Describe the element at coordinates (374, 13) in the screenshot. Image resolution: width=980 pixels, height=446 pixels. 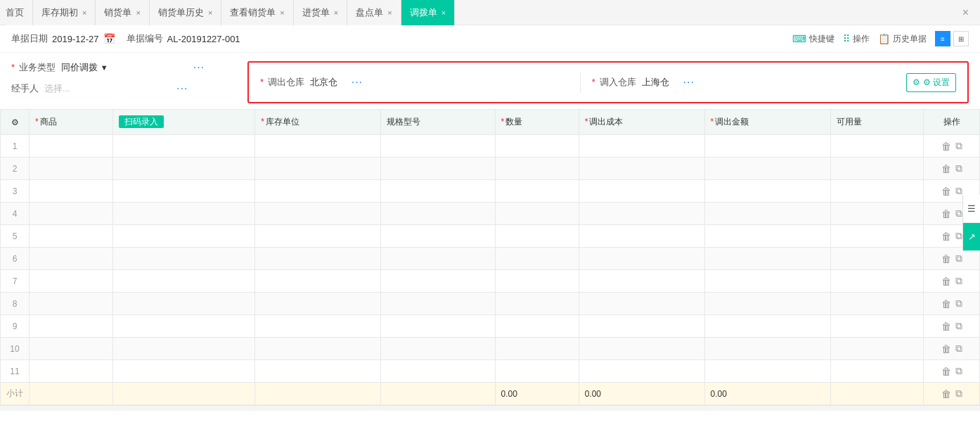
I see `tab-inventory: 盘点单 ×` at that location.